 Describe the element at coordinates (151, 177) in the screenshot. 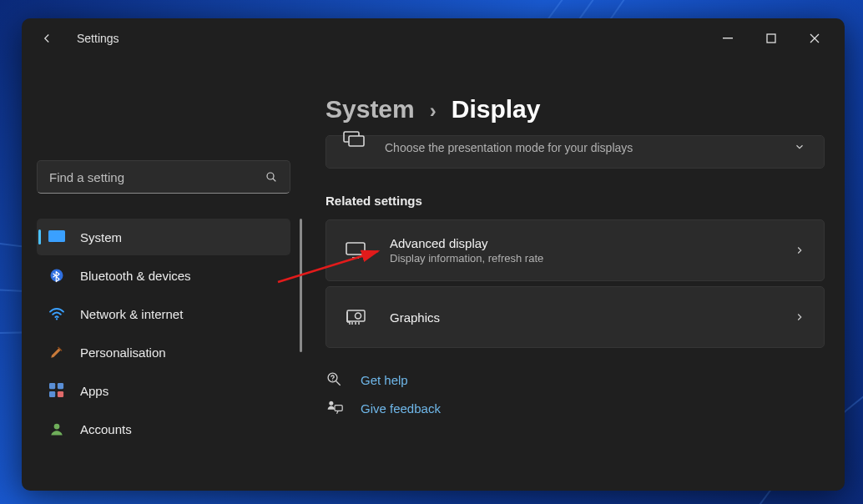

I see `search-input` at that location.